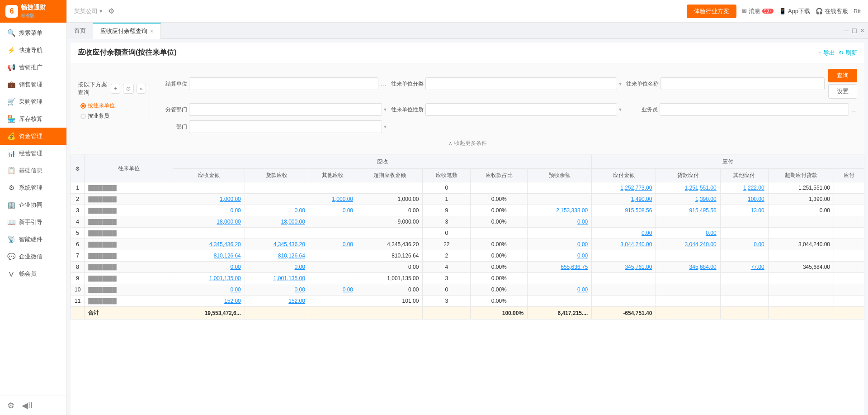 This screenshot has width=868, height=415. I want to click on company-name: 某某公司, so click(86, 11).